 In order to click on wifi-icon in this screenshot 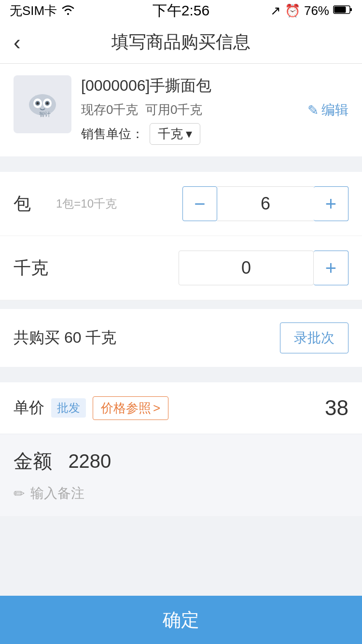, I will do `click(68, 11)`.